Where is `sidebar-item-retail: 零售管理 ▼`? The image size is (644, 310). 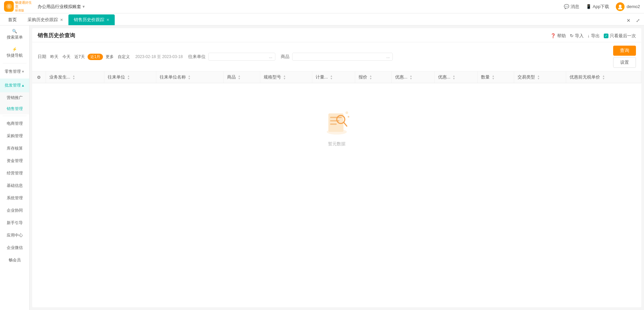 sidebar-item-retail: 零售管理 ▼ is located at coordinates (15, 72).